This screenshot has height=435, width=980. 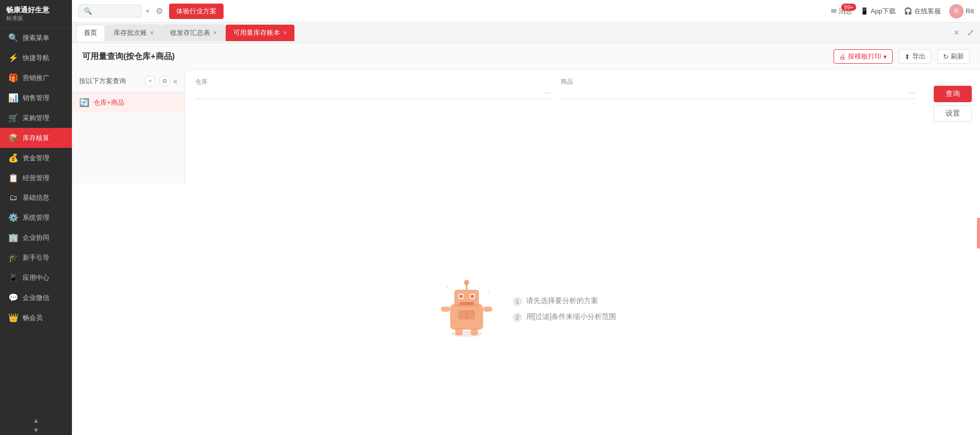 I want to click on settings-scheme-button: ⚙, so click(x=164, y=81).